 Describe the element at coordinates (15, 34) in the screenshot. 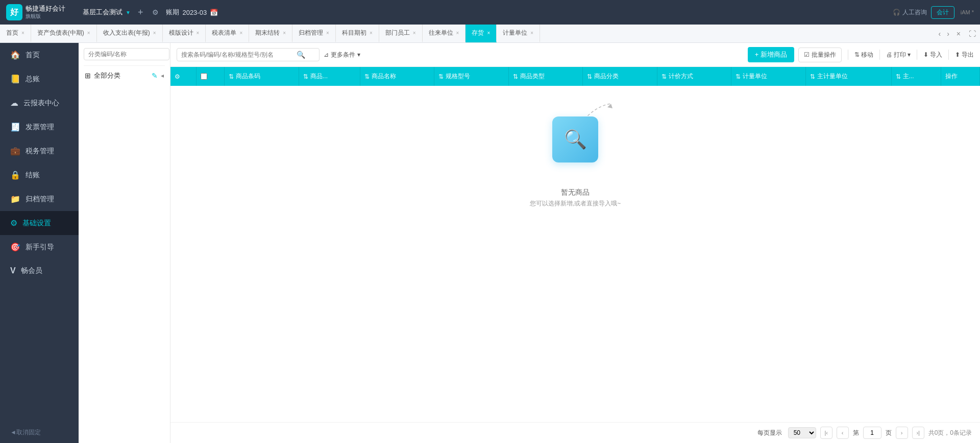

I see `tab-home: 首页 ×` at that location.